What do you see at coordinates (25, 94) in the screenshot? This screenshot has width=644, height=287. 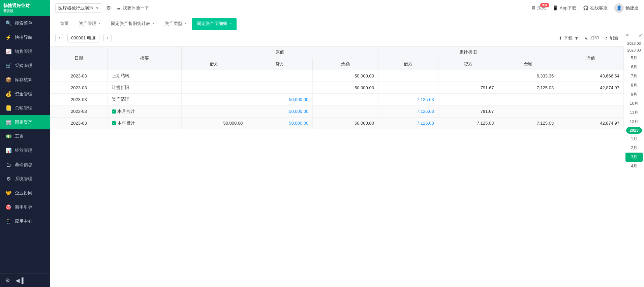 I see `sidebar-item-funds: 💰 资金管理` at bounding box center [25, 94].